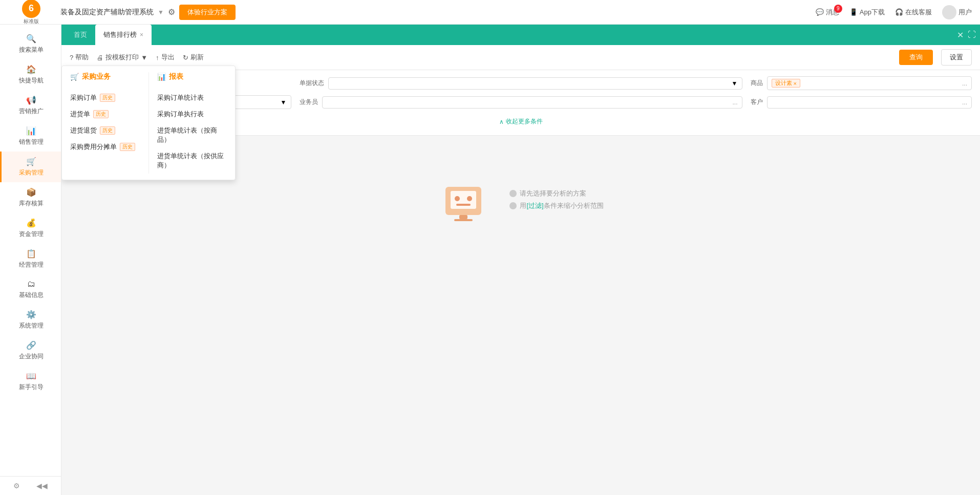 This screenshot has height=495, width=980. What do you see at coordinates (919, 12) in the screenshot?
I see `online-service-label: 在线客服` at bounding box center [919, 12].